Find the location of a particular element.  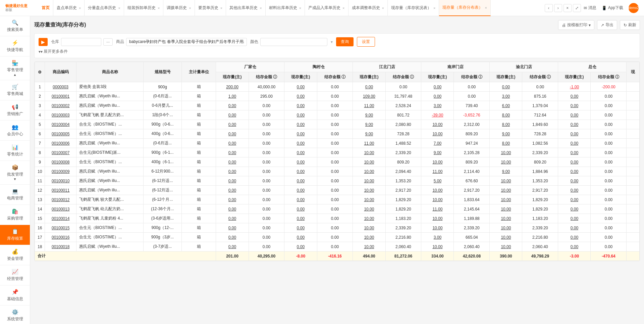

sum-zc-qty: -3.00 is located at coordinates (574, 256).